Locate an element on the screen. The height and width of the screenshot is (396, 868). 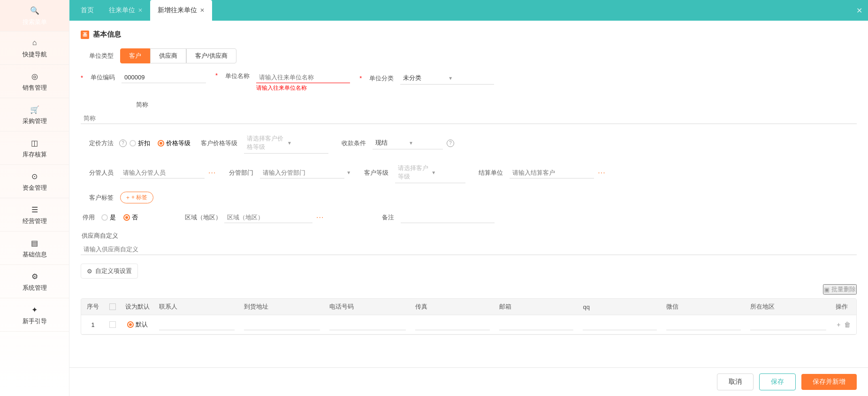
save-new-button: 保存并新增 is located at coordinates (829, 382).